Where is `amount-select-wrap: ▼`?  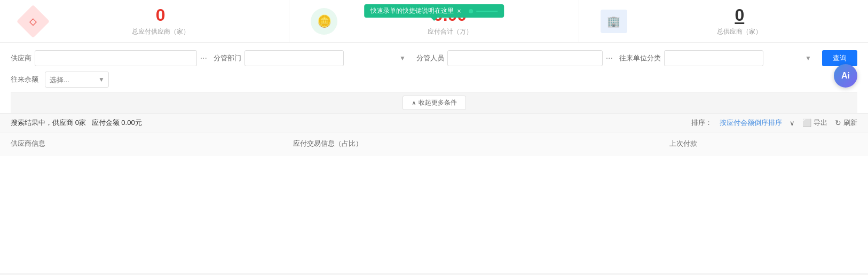 amount-select-wrap: ▼ is located at coordinates (77, 80).